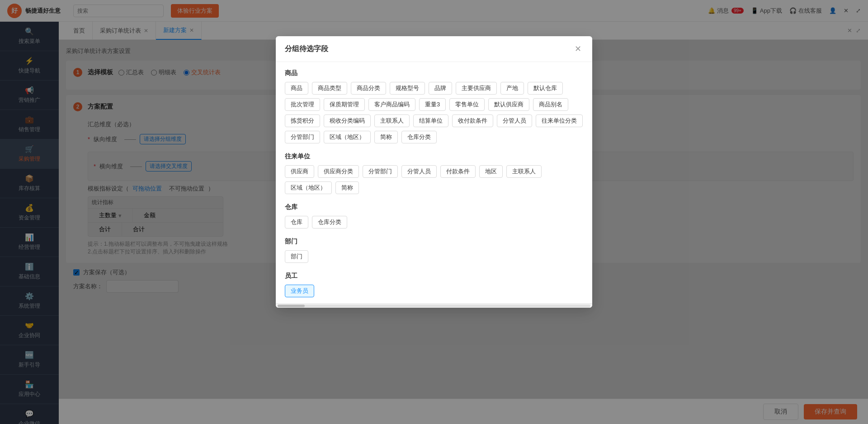 The height and width of the screenshot is (424, 868). Describe the element at coordinates (434, 207) in the screenshot. I see `section-warehouse-title: 仓库` at that location.